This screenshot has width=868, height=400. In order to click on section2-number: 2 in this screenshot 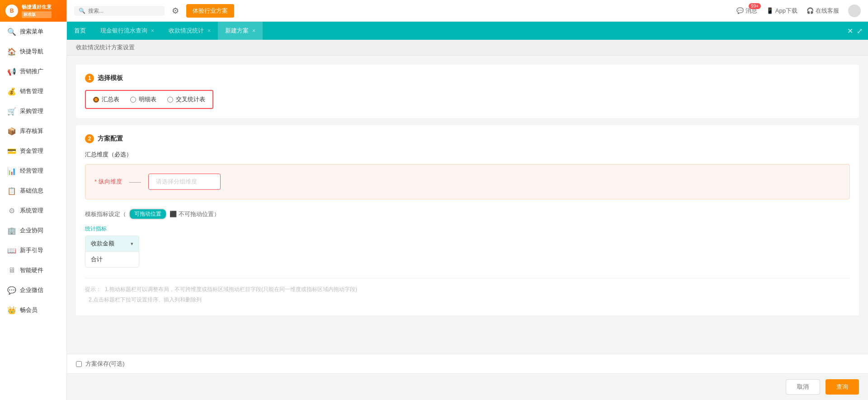, I will do `click(90, 139)`.